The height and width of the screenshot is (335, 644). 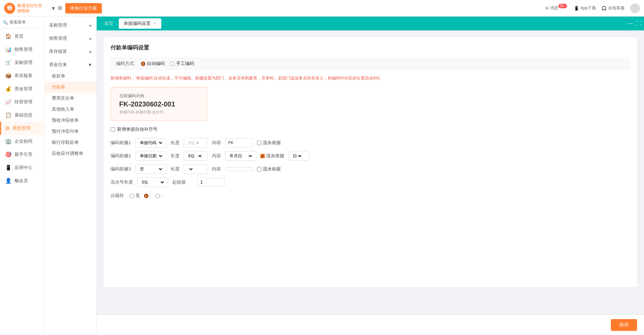 What do you see at coordinates (70, 52) in the screenshot?
I see `sub-group-inventory: 库存核算 ▶` at bounding box center [70, 52].